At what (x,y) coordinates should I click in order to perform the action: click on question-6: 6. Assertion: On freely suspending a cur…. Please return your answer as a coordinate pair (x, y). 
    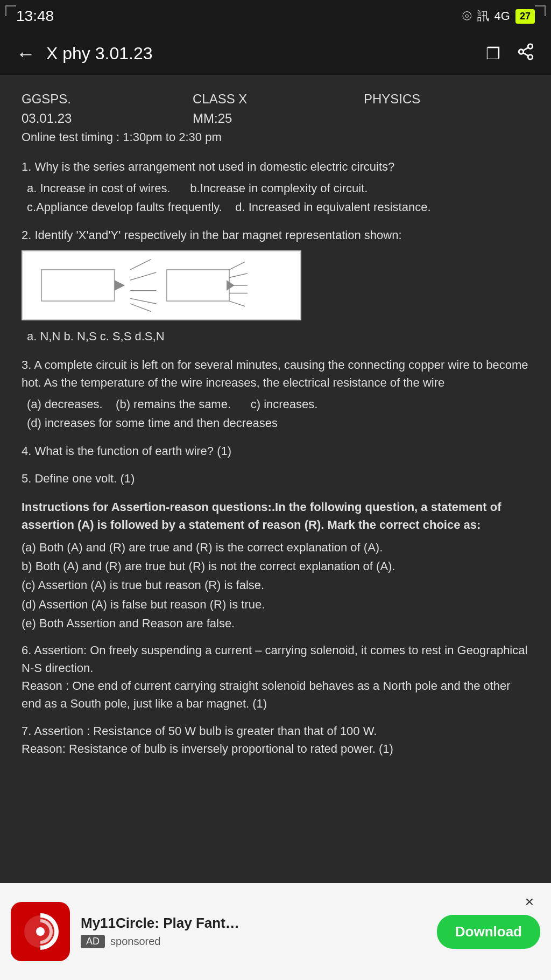
    Looking at the image, I should click on (276, 677).